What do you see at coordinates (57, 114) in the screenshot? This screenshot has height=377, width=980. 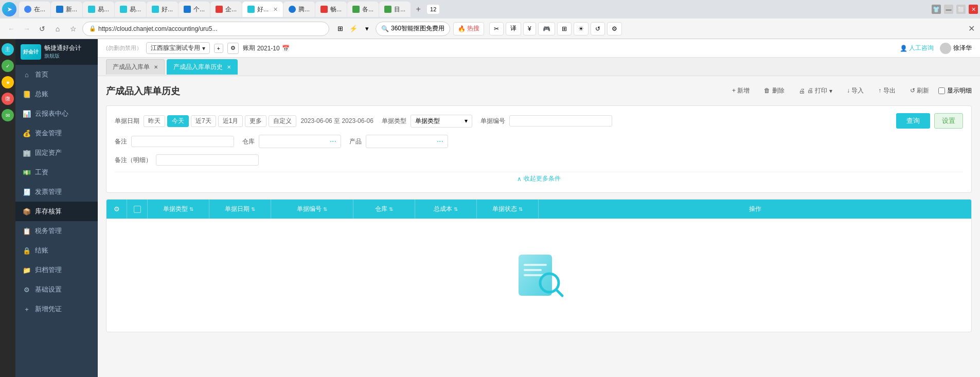 I see `sidebar-item-report: 📊 云报表中心` at bounding box center [57, 114].